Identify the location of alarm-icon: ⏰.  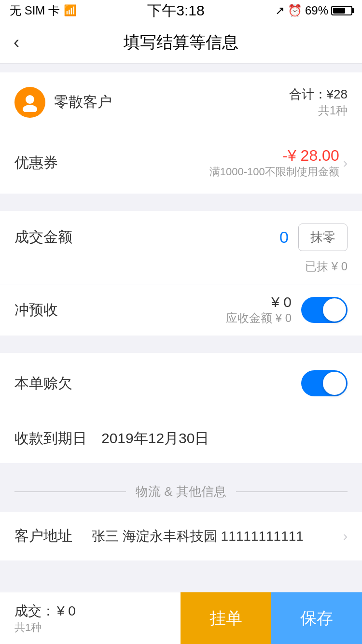
(295, 11).